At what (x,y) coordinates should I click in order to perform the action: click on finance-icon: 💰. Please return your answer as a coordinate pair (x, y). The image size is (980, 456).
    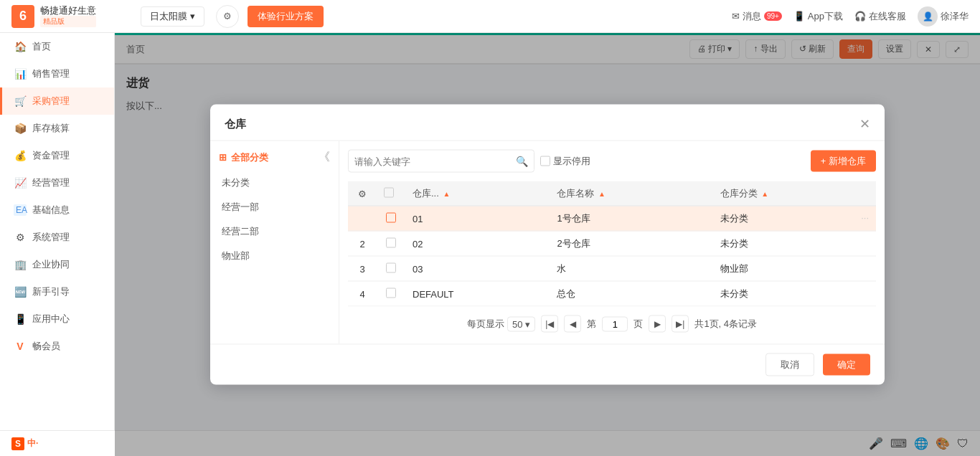
    Looking at the image, I should click on (20, 156).